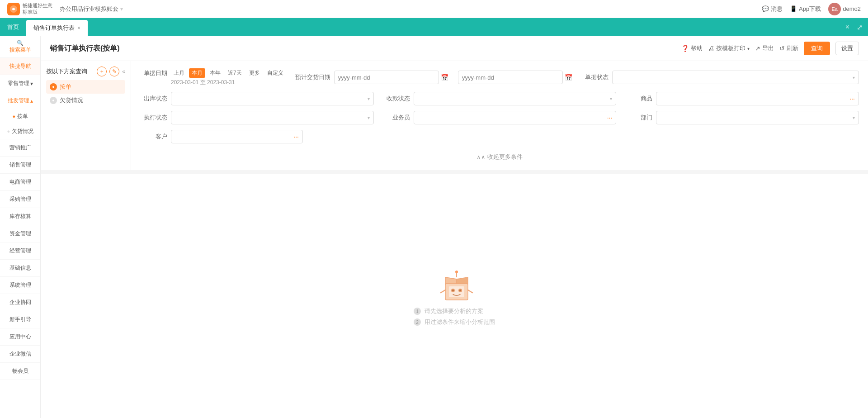  Describe the element at coordinates (89, 9) in the screenshot. I see `breadcrumb-text: 办公用品行业模拟账套` at that location.